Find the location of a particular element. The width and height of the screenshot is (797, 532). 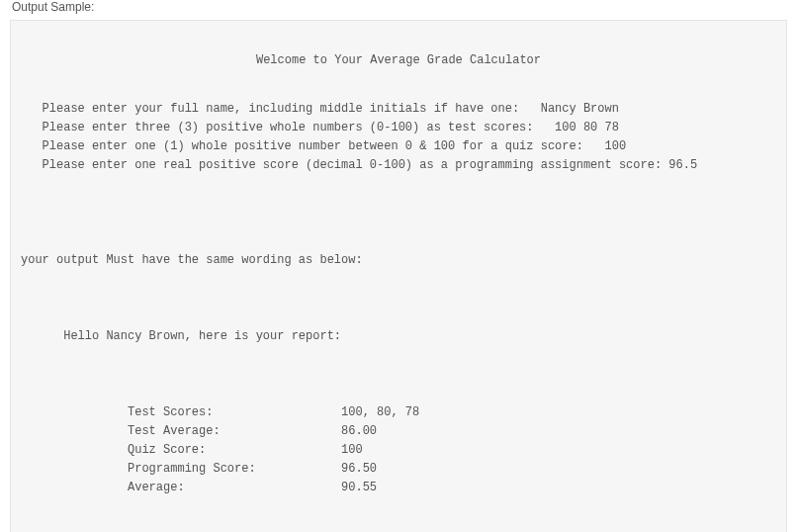

report-row: Test Scores: 100, 80, 78 is located at coordinates (398, 413).